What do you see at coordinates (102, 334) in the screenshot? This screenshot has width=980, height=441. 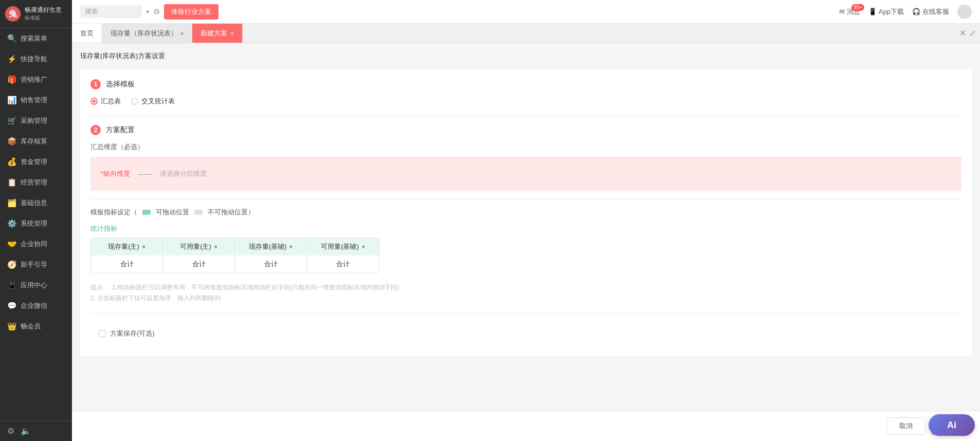 I see `save-option-checkbox` at bounding box center [102, 334].